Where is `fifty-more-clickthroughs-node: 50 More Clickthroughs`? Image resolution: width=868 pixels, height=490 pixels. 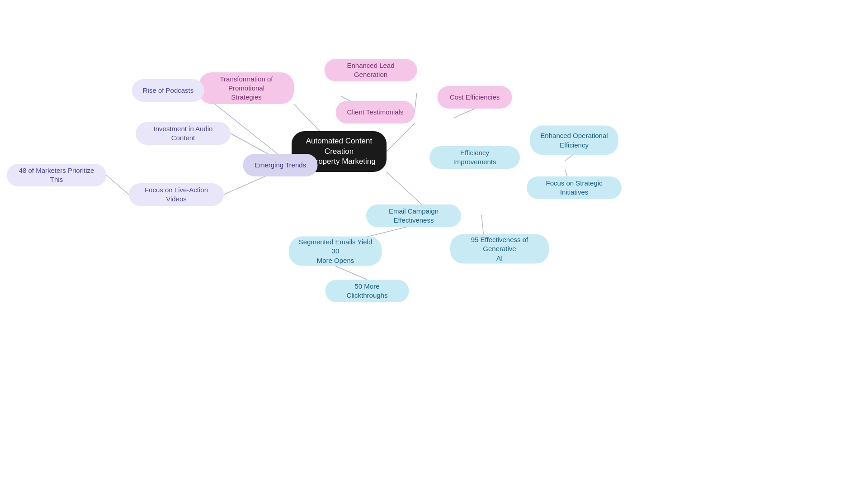 fifty-more-clickthroughs-node: 50 More Clickthroughs is located at coordinates (367, 291).